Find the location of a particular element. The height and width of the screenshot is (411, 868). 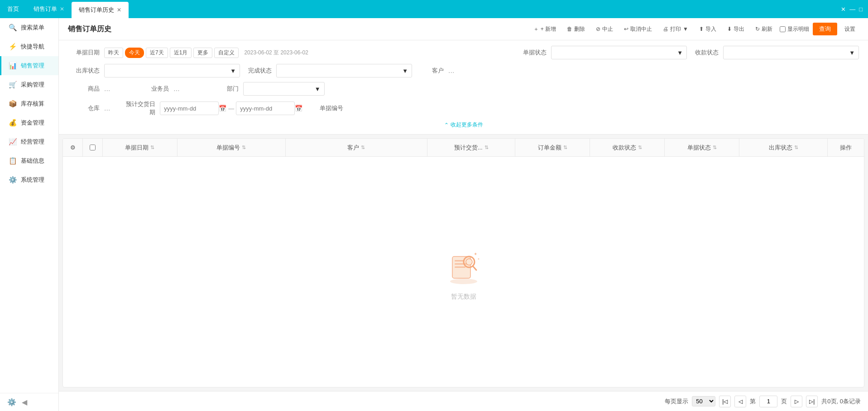

complete-status-select: ▼ is located at coordinates (344, 71).